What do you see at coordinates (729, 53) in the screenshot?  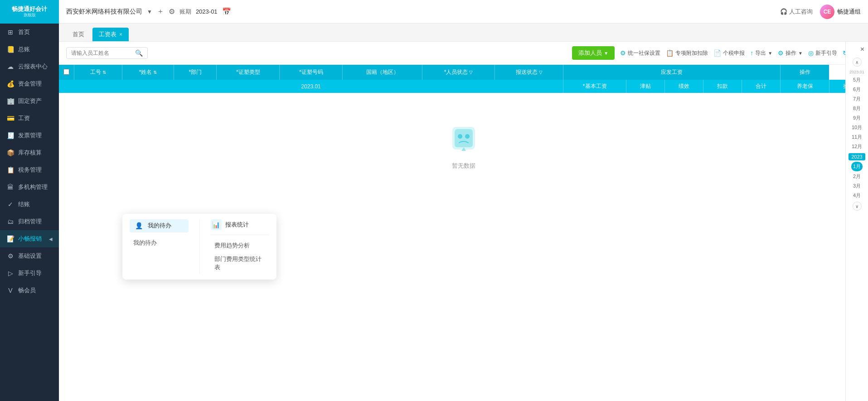 I see `tax-report-button: 📄 个税申报` at bounding box center [729, 53].